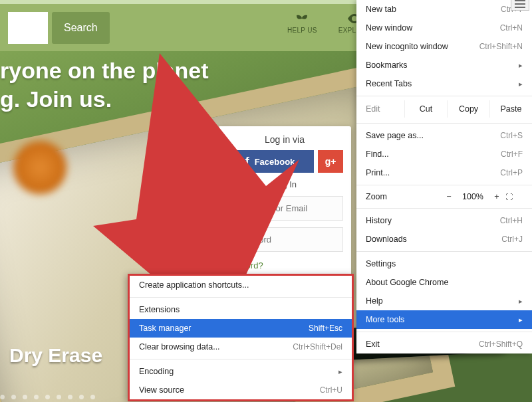 The image size is (532, 402). I want to click on hero-headline: ryone on the planet g. Join us., so click(104, 85).